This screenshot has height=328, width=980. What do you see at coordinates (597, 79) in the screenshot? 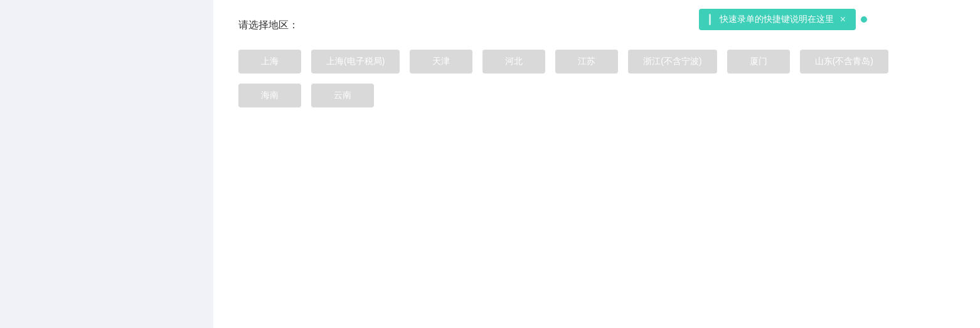
I see `region-buttons: 上海上海(电子税局)天津河北江苏浙江(不含宁波)厦门山东(不含青岛)海南云南` at bounding box center [597, 79].